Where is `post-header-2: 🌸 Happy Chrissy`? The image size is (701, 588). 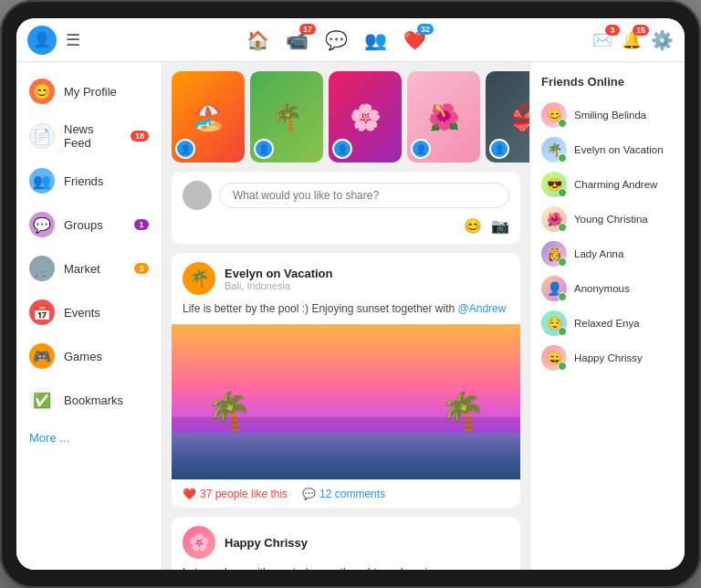 post-header-2: 🌸 Happy Chrissy is located at coordinates (346, 541).